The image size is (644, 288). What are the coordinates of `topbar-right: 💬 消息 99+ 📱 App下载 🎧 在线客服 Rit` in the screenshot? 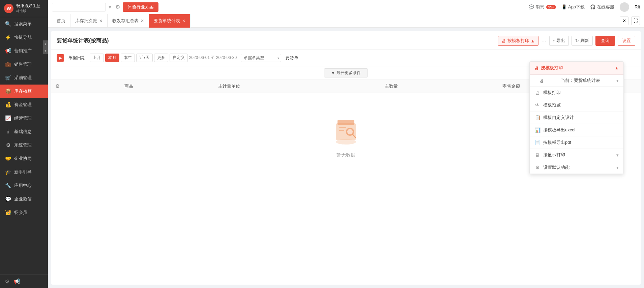 It's located at (584, 7).